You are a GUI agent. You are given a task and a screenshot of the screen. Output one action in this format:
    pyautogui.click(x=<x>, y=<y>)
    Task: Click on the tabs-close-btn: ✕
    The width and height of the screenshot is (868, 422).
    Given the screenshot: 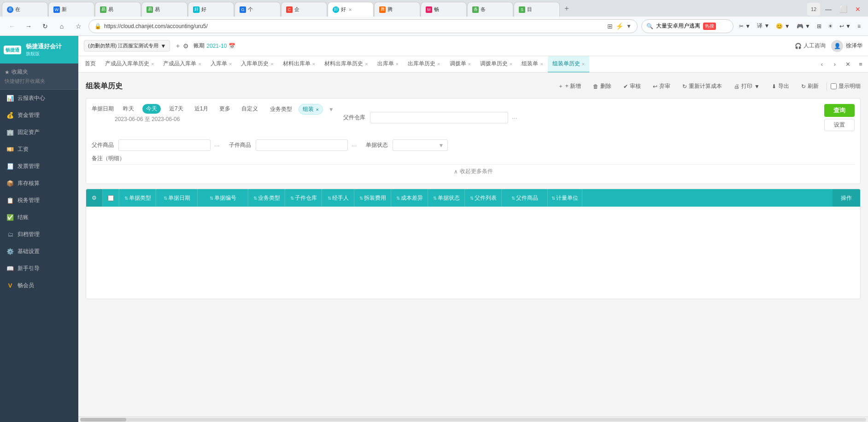 What is the action you would take?
    pyautogui.click(x=848, y=64)
    